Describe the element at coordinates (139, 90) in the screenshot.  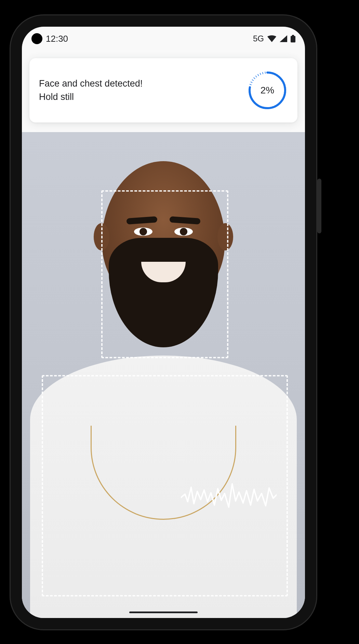
I see `detection-status-text: Face and chest detected! Hold still` at that location.